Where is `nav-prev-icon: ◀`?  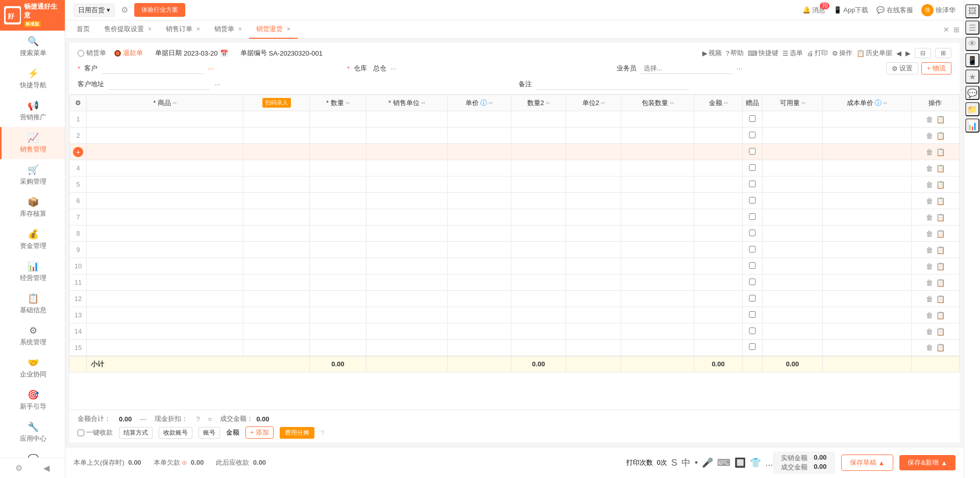 nav-prev-icon: ◀ is located at coordinates (899, 53).